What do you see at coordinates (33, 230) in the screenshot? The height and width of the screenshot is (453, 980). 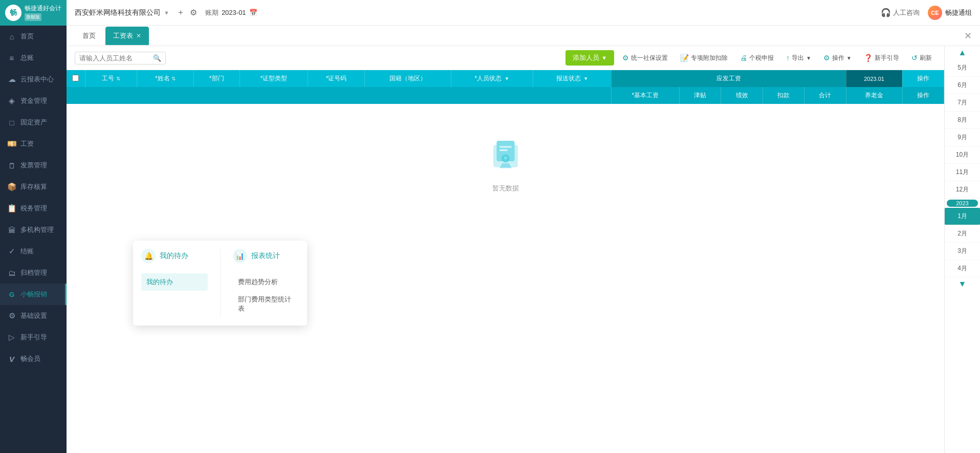 I see `sidebar-item-multi-org: 🏛 多机构管理` at bounding box center [33, 230].